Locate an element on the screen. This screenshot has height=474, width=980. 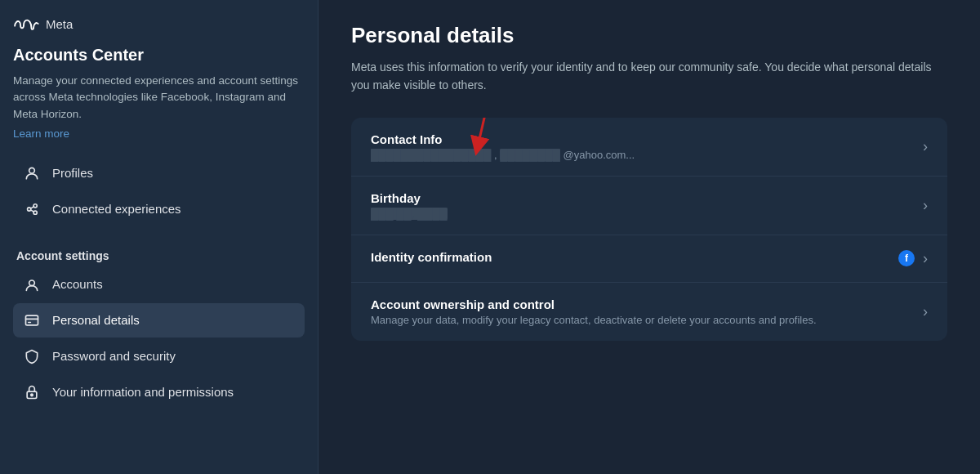
meta-logo-icon is located at coordinates (26, 24).